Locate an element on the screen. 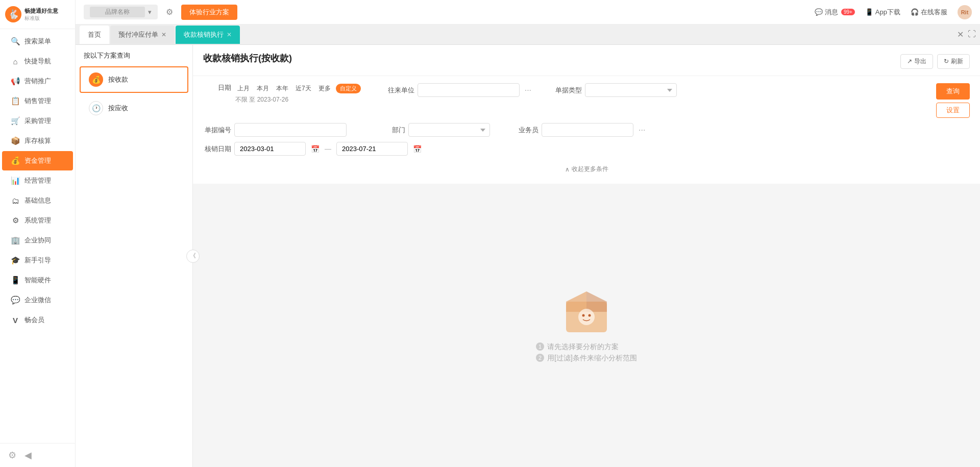  date-link-last-month: 上月 is located at coordinates (243, 89).